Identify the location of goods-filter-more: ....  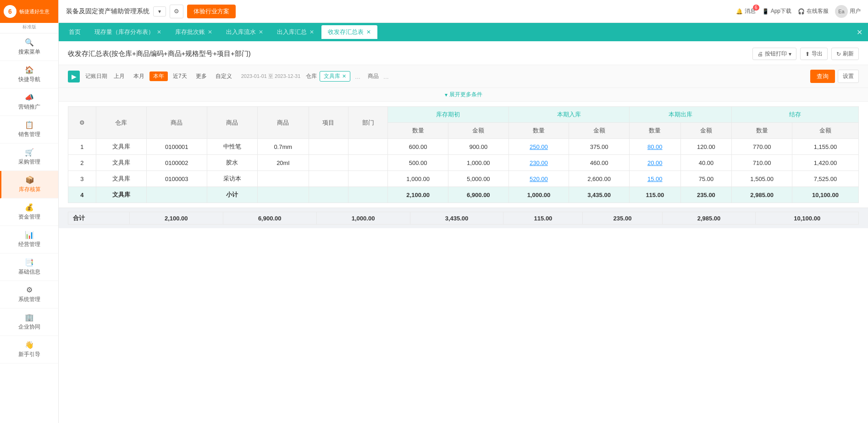
(386, 77).